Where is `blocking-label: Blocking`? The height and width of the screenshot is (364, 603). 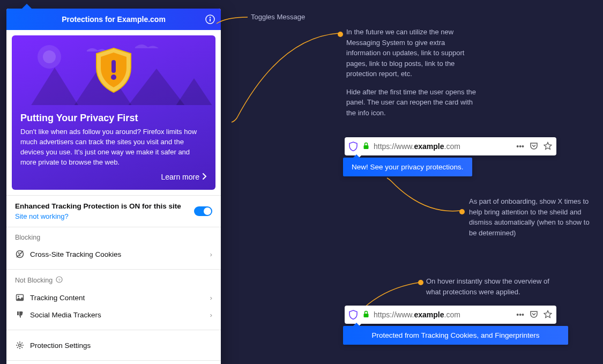 blocking-label: Blocking is located at coordinates (114, 237).